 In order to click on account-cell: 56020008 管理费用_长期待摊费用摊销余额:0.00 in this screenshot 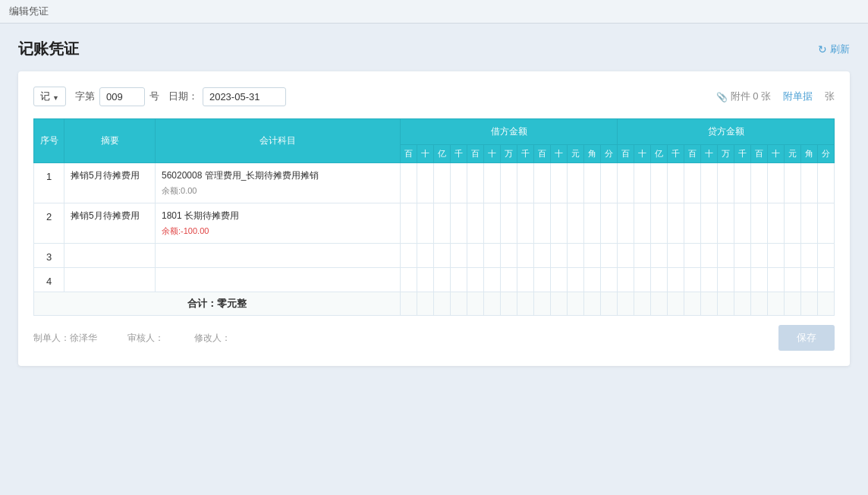, I will do `click(278, 184)`.